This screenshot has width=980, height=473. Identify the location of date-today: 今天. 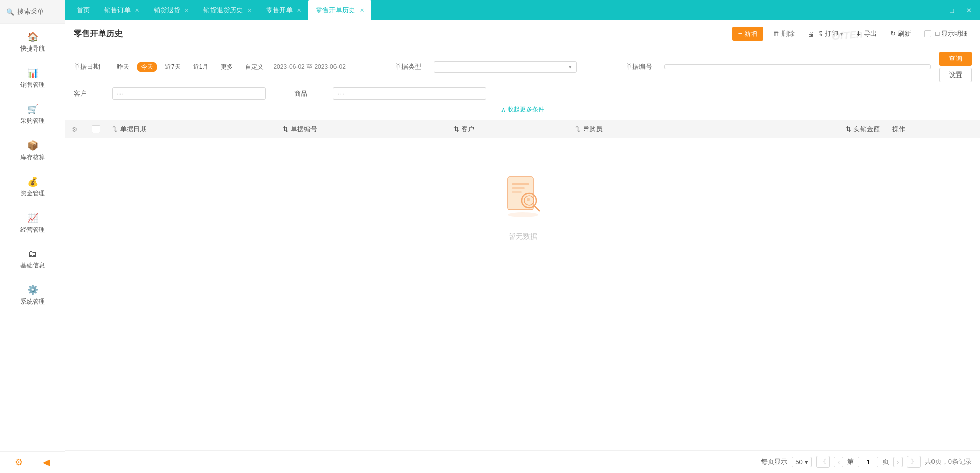
(147, 67).